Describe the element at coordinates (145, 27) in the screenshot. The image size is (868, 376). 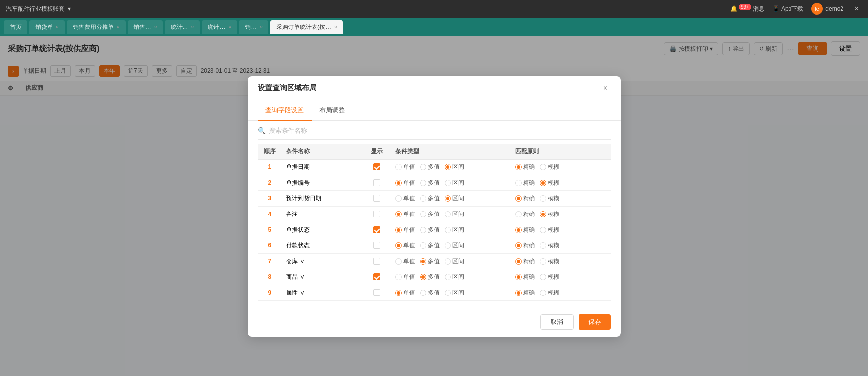
I see `tab-tab3: 销售… ×` at that location.